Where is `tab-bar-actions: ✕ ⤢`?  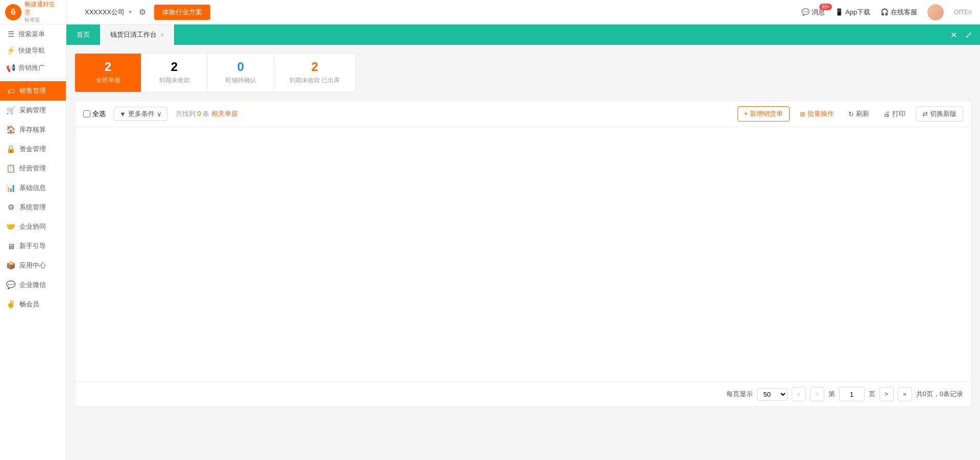 tab-bar-actions: ✕ ⤢ is located at coordinates (964, 35).